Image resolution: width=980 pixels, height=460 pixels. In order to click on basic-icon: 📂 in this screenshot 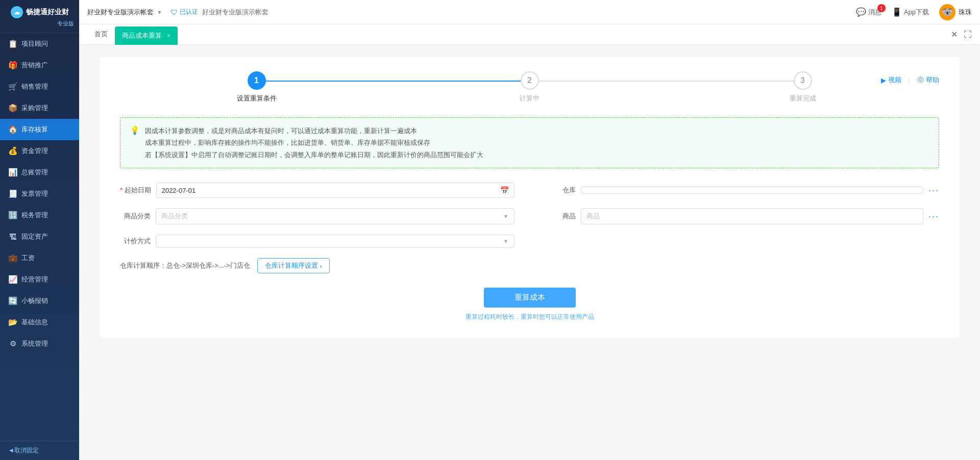, I will do `click(13, 322)`.